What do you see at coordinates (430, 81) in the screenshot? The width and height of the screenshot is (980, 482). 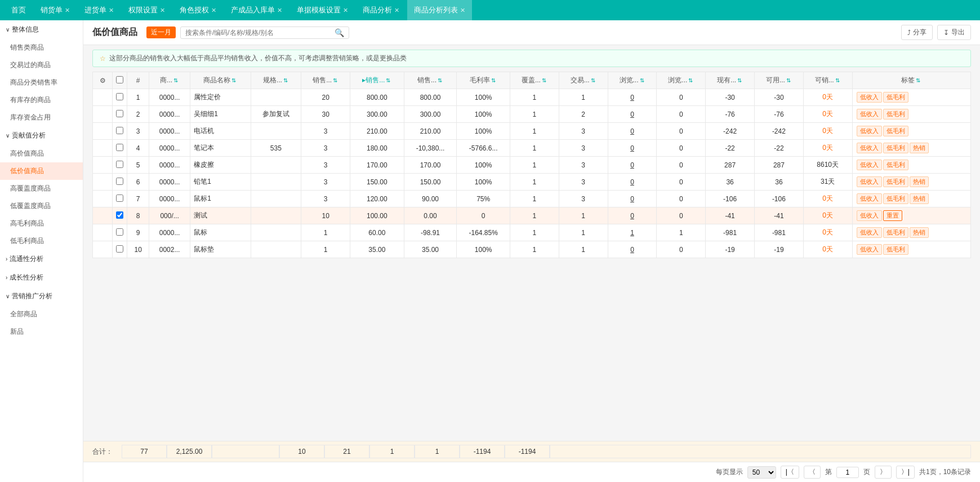 I see `col-sales-amount: 销售...⇅` at bounding box center [430, 81].